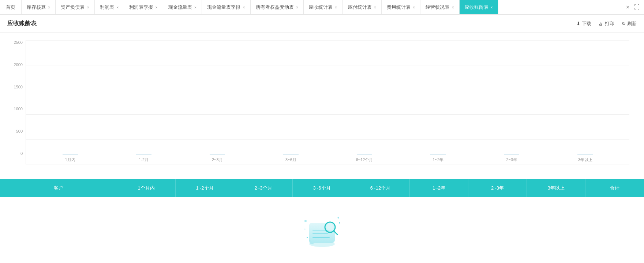 The width and height of the screenshot is (644, 263). I want to click on tab-income-close: ×, so click(117, 7).